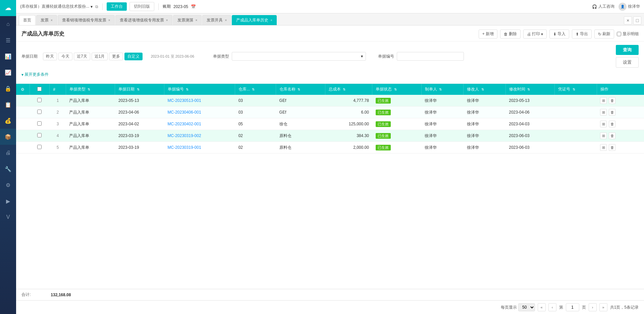 The image size is (644, 314). I want to click on sidebar-item-tool: 🔧, so click(8, 169).